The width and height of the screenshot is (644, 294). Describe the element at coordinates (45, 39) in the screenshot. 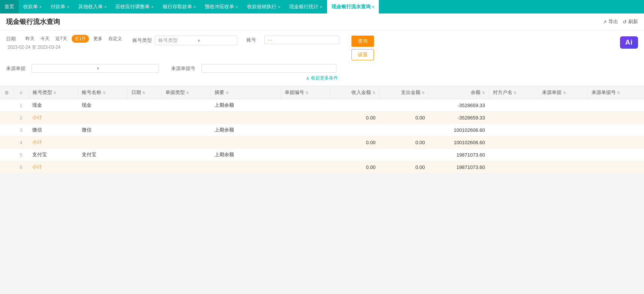

I see `shortcut-today: 今天` at that location.